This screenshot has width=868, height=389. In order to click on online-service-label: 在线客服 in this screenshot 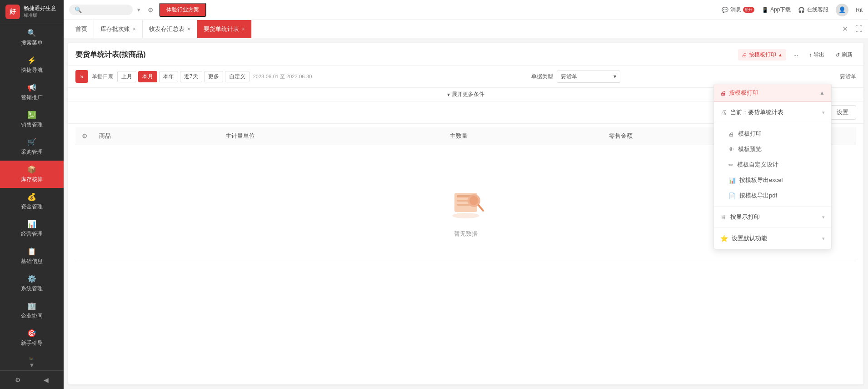, I will do `click(818, 10)`.